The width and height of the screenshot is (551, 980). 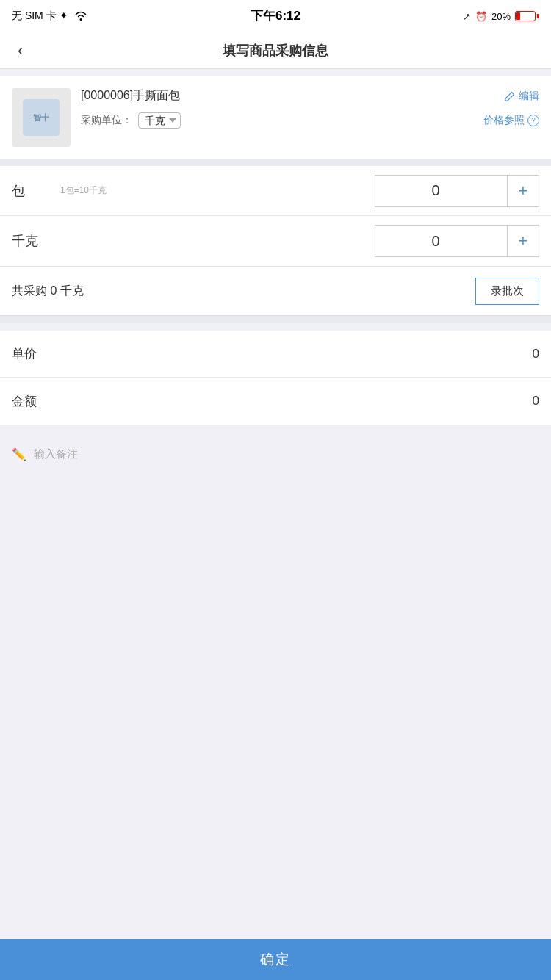 What do you see at coordinates (50, 16) in the screenshot?
I see `status-left: 无 SIM 卡 ✦` at bounding box center [50, 16].